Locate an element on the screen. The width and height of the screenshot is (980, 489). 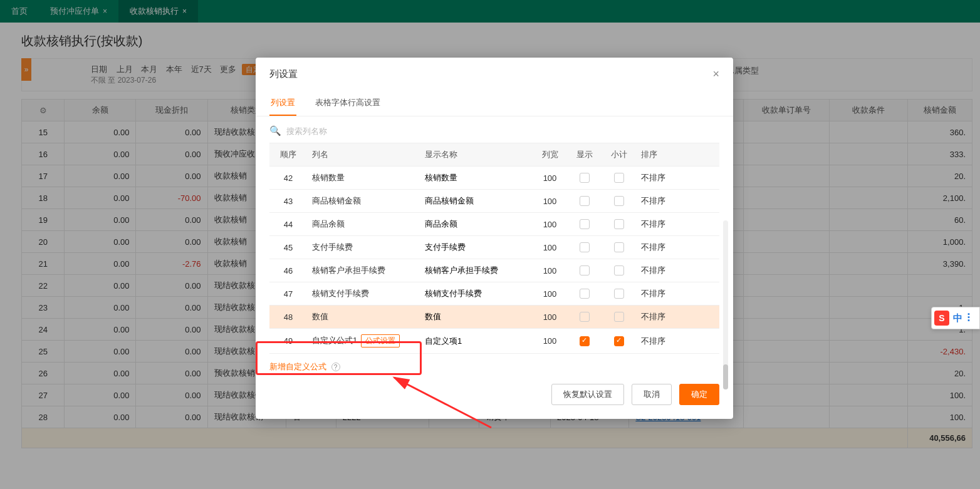
add-formula-link: 新增自定义公式 ? is located at coordinates (305, 367).